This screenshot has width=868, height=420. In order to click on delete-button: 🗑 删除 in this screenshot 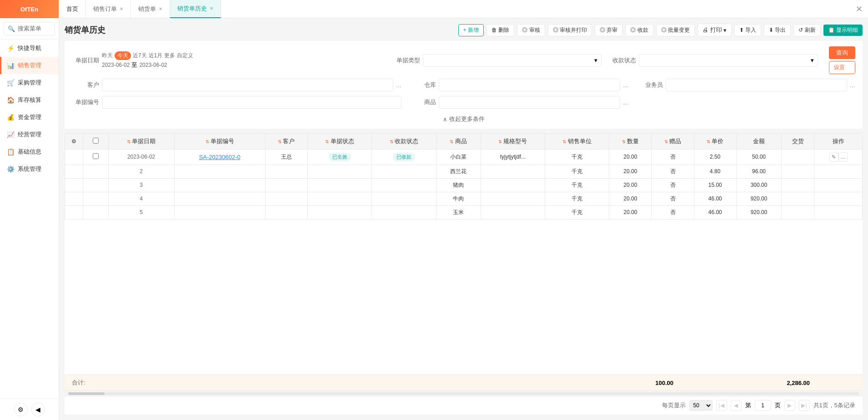, I will do `click(500, 30)`.